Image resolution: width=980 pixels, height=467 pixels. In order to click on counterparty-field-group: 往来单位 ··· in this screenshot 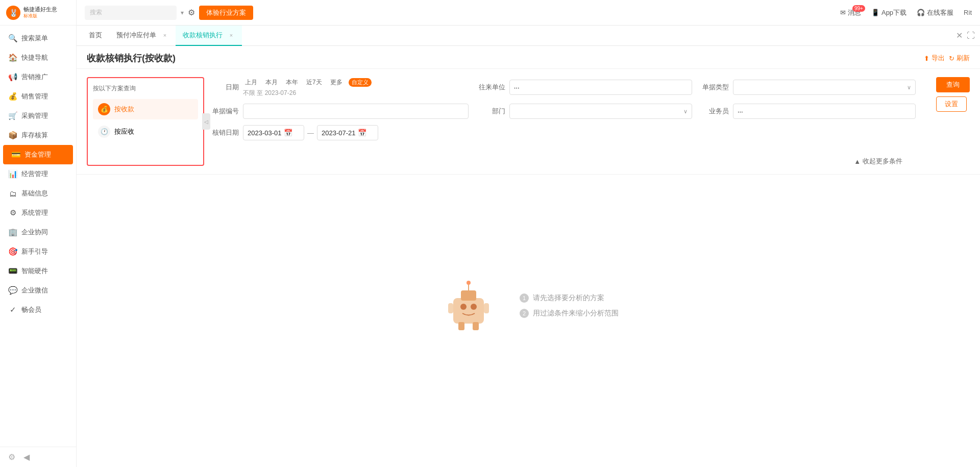, I will do `click(585, 87)`.